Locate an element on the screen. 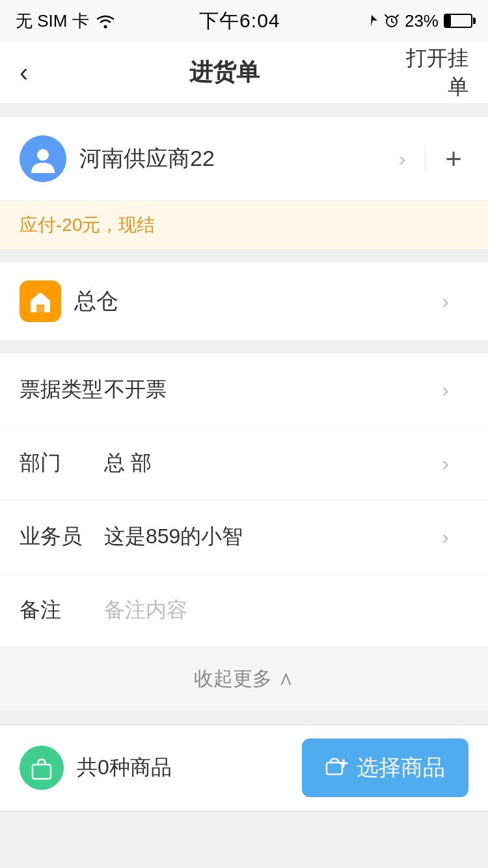  alarm-icon is located at coordinates (392, 21).